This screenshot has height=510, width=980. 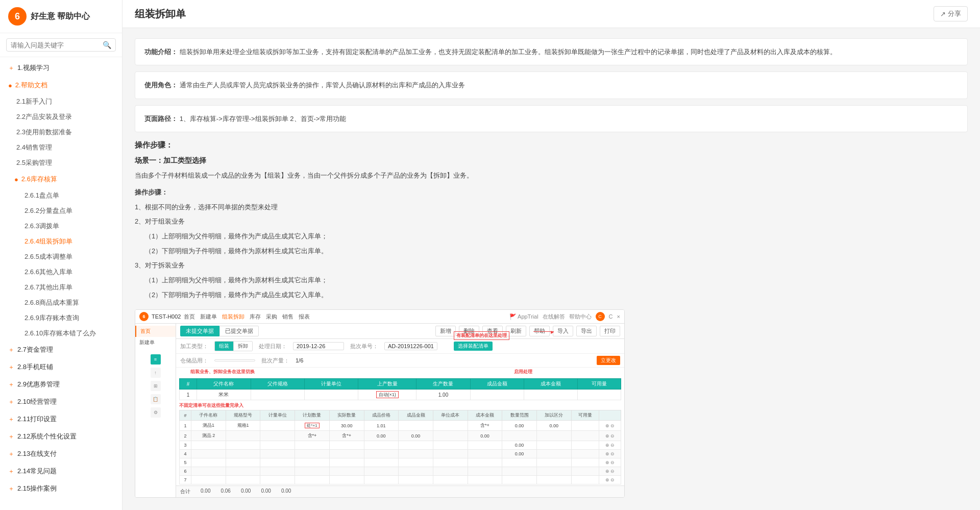 What do you see at coordinates (304, 317) in the screenshot?
I see `mock-nav-report: 报表` at bounding box center [304, 317].